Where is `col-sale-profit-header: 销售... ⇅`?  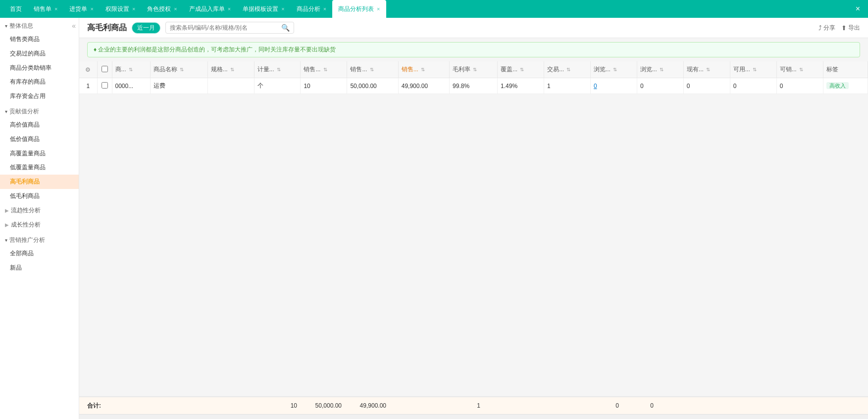
col-sale-profit-header: 销售... ⇅ is located at coordinates (424, 70).